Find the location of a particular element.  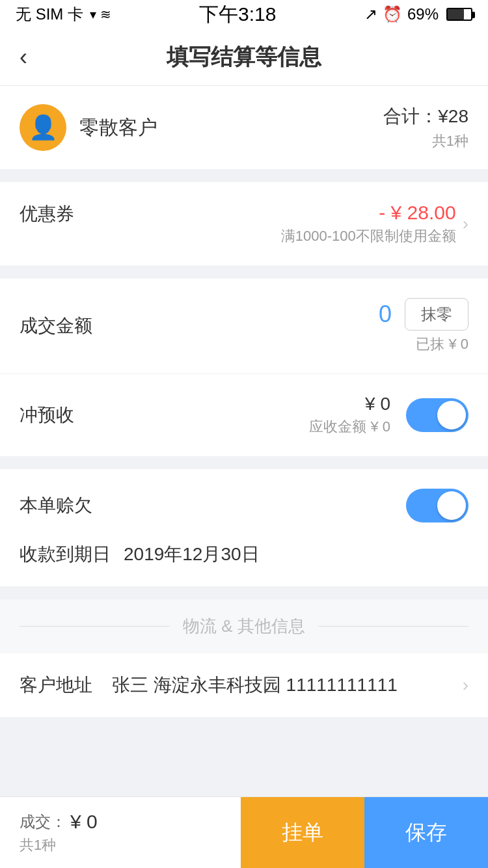

coupon-row: 优惠券 - ¥ 28.00 满1000-100不限制使用金额 › is located at coordinates (244, 224).